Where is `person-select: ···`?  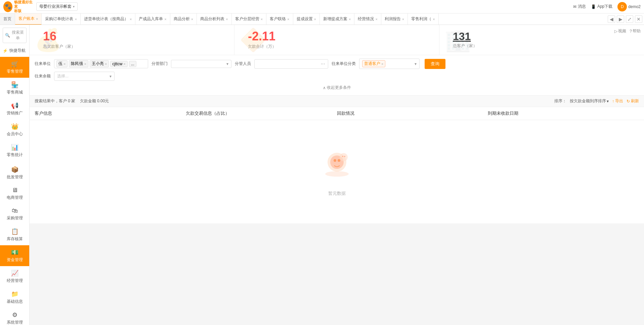 person-select: ··· is located at coordinates (291, 64).